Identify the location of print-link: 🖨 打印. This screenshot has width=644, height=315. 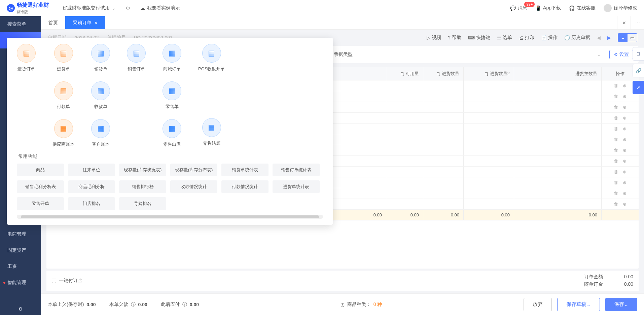
(527, 38).